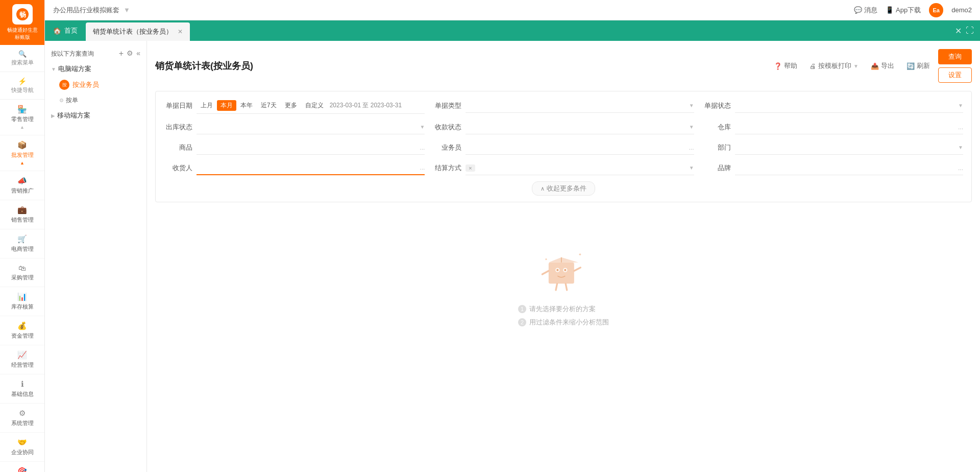 Image resolution: width=980 pixels, height=472 pixels. I want to click on finance-icon: 💰, so click(22, 326).